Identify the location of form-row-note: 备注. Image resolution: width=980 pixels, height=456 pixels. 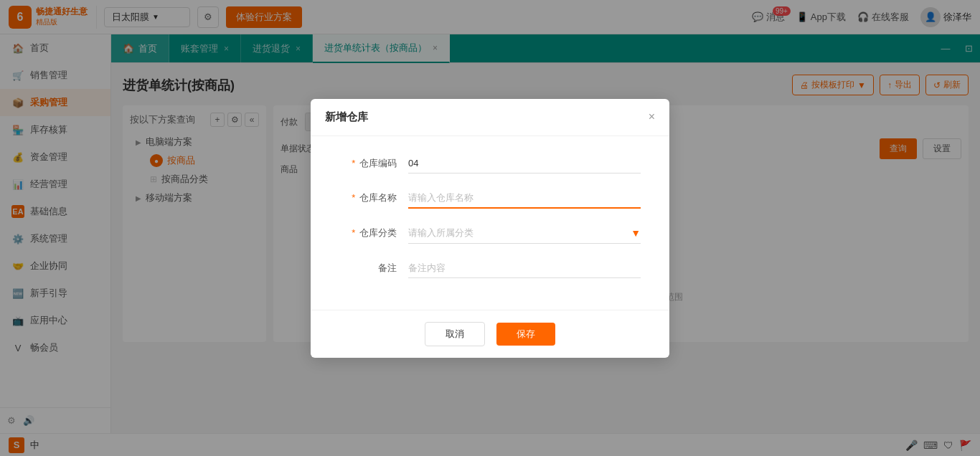
(490, 268).